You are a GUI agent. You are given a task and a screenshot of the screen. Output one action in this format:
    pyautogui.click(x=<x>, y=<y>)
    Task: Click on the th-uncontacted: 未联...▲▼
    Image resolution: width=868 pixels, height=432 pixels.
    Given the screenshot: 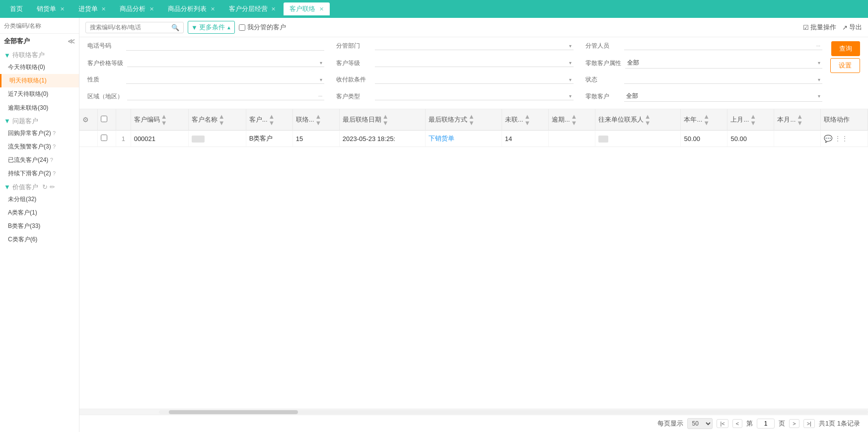 What is the action you would take?
    pyautogui.click(x=525, y=120)
    